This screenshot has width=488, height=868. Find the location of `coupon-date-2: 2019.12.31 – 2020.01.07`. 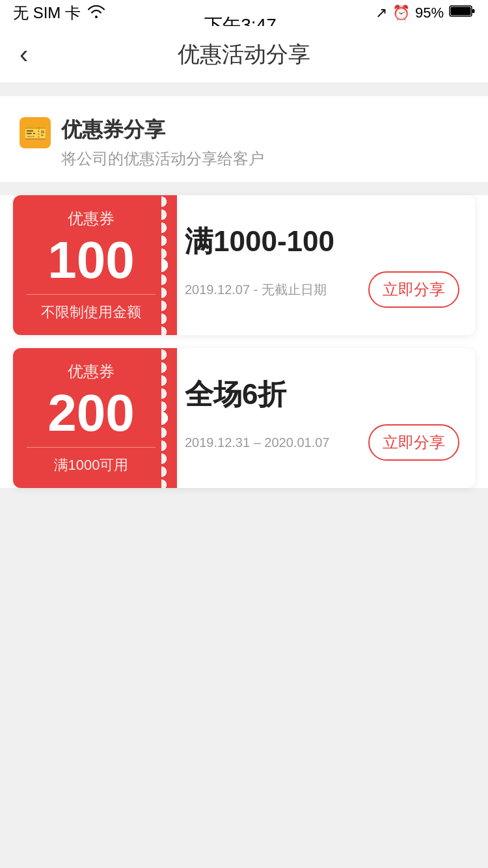

coupon-date-2: 2019.12.31 – 2020.01.07 is located at coordinates (273, 442).